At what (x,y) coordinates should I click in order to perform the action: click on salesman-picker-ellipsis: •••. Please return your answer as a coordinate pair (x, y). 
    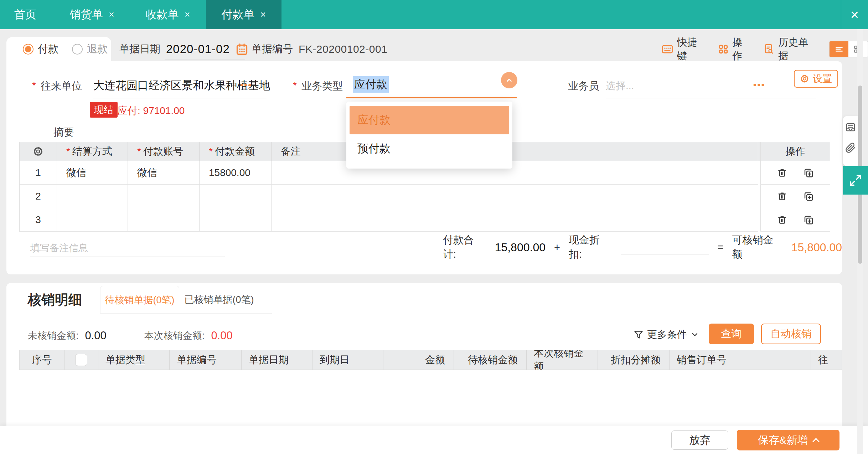
    Looking at the image, I should click on (759, 85).